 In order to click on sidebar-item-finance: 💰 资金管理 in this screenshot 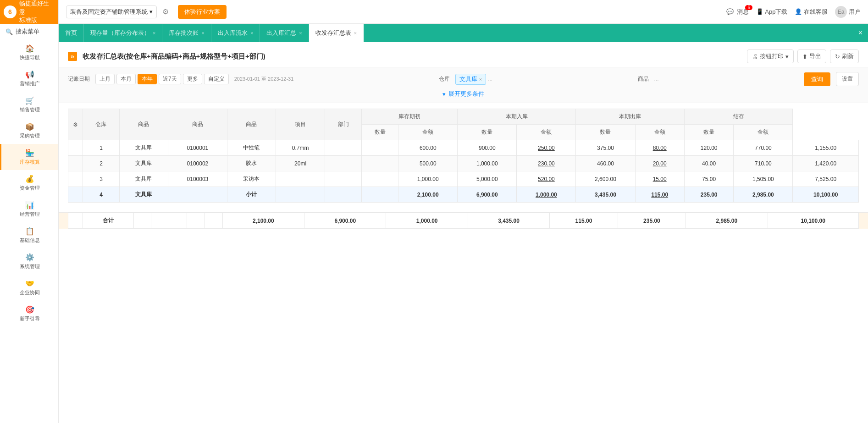, I will do `click(29, 183)`.